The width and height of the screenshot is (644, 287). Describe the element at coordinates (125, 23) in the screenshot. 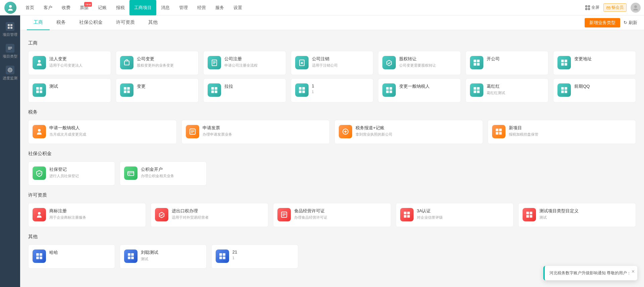

I see `tab-xuke: 许可资质` at that location.